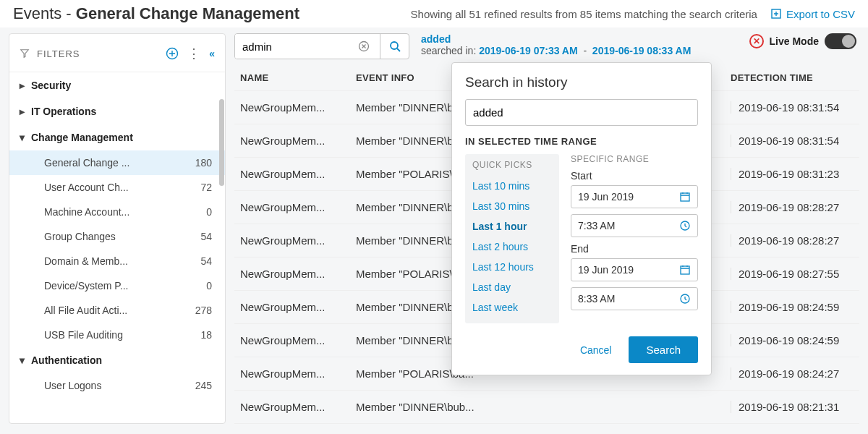 Image resolution: width=868 pixels, height=434 pixels. I want to click on searched-in-prefix: searched in:, so click(448, 51).